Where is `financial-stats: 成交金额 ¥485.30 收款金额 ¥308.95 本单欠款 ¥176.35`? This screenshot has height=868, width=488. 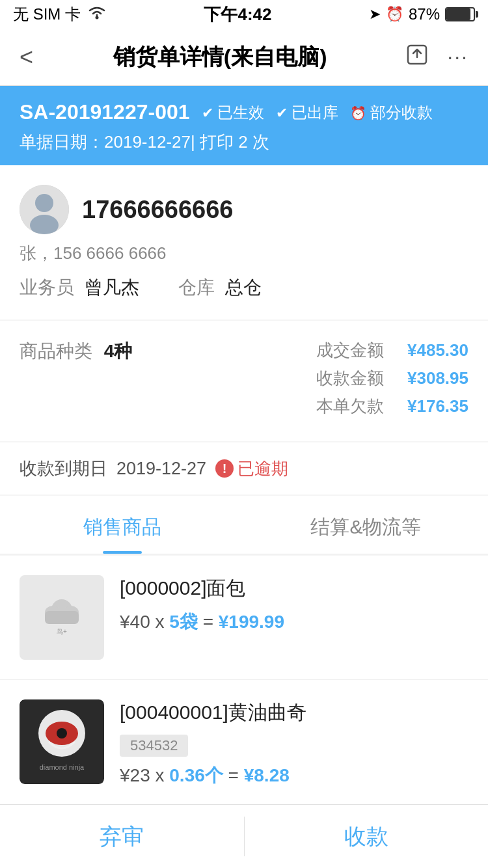
financial-stats: 成交金额 ¥485.30 收款金额 ¥308.95 本单欠款 ¥176.35 is located at coordinates (392, 381).